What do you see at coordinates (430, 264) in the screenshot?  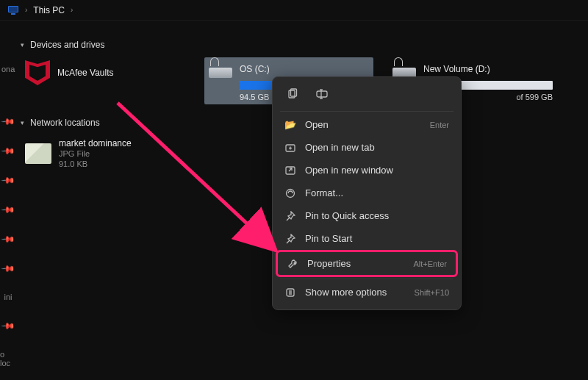 I see `menu-shortcut: Alt+Enter` at bounding box center [430, 264].